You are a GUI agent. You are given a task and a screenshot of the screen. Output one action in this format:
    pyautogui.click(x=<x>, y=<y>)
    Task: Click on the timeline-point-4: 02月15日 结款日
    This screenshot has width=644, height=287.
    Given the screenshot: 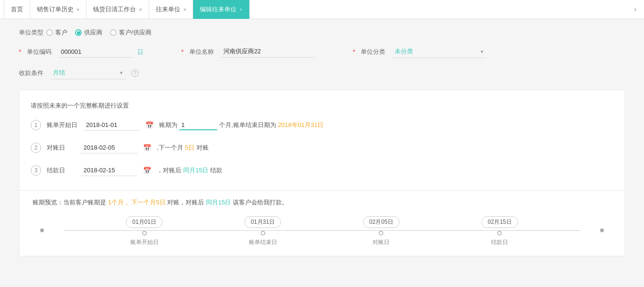 What is the action you would take?
    pyautogui.click(x=500, y=231)
    